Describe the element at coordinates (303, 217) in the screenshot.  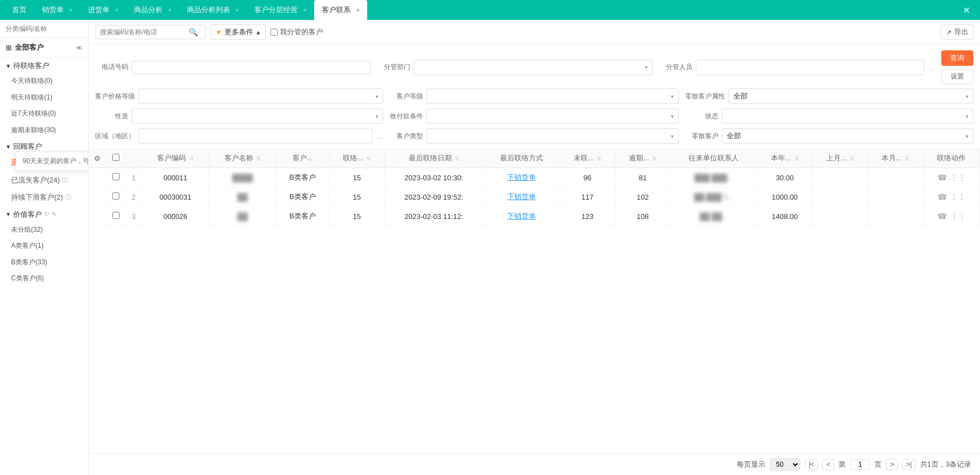
I see `row-cust-type-cell: B类客户` at that location.